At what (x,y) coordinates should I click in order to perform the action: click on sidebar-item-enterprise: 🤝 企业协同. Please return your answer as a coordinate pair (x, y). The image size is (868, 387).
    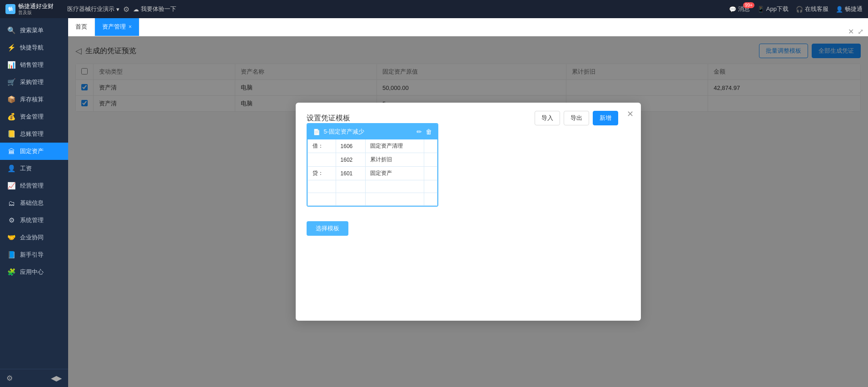
    Looking at the image, I should click on (34, 238).